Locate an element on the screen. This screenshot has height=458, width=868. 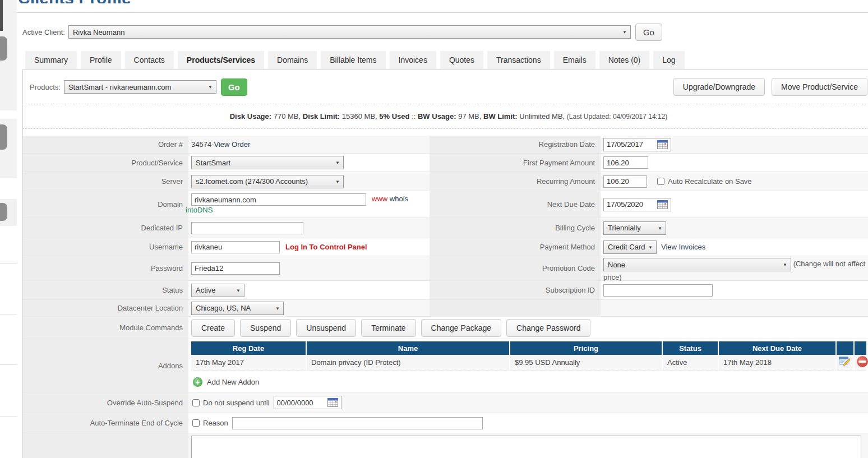
products-go-button: Go is located at coordinates (234, 87).